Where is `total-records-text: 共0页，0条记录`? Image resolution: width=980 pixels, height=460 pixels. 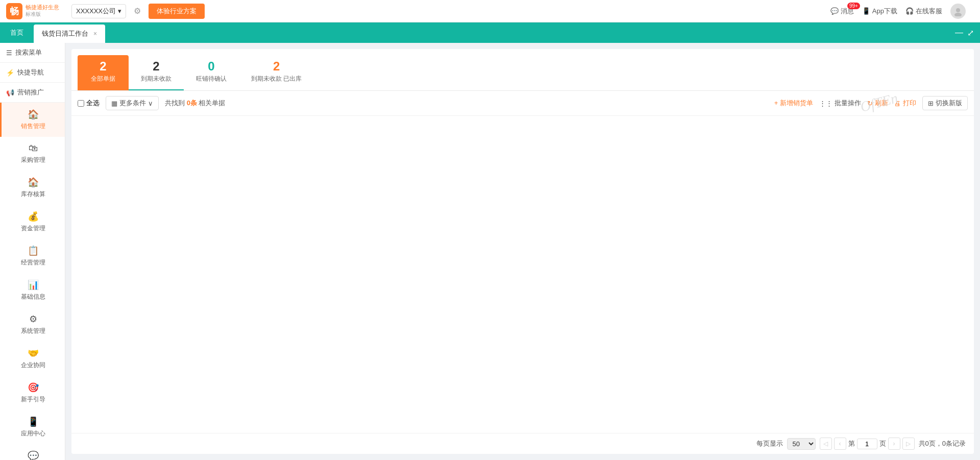 total-records-text: 共0页，0条记录 is located at coordinates (942, 444).